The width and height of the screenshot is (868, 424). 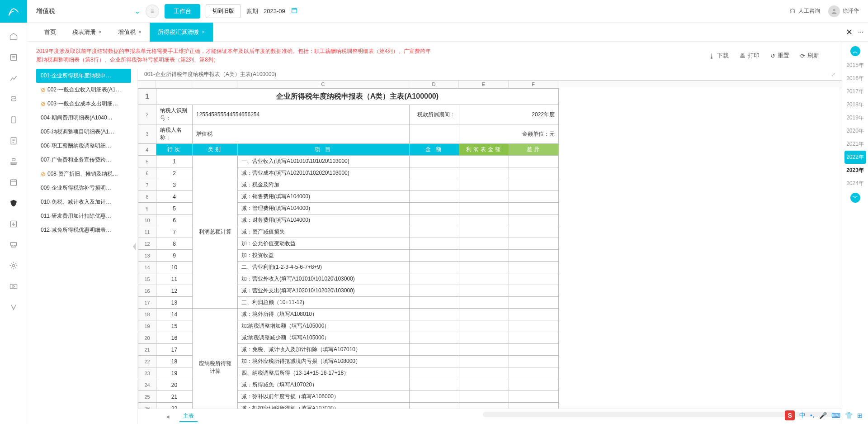 What do you see at coordinates (14, 307) in the screenshot?
I see `nav-v-icon` at bounding box center [14, 307].